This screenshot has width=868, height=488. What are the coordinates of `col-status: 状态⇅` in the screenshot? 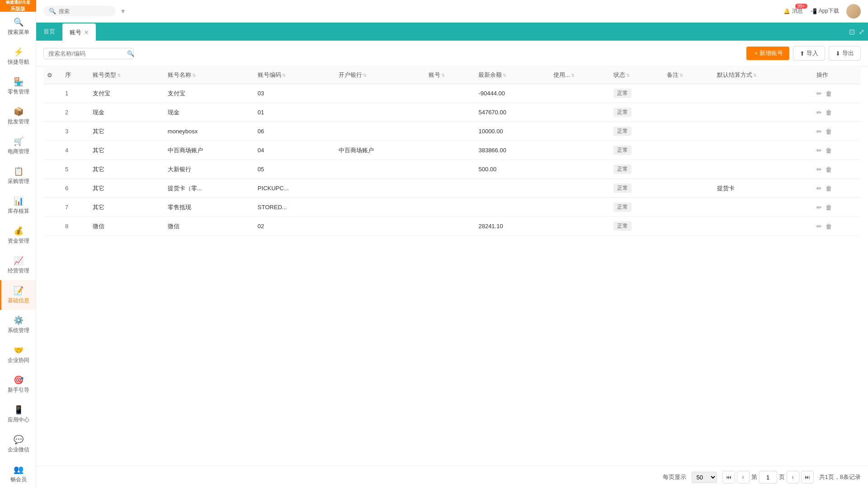 It's located at (637, 75).